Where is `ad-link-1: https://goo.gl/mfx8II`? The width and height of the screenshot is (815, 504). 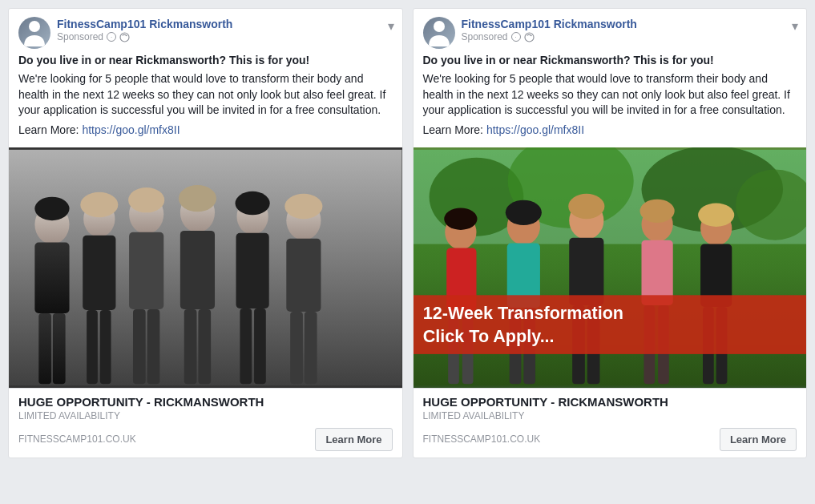
ad-link-1: https://goo.gl/mfx8II is located at coordinates (131, 130).